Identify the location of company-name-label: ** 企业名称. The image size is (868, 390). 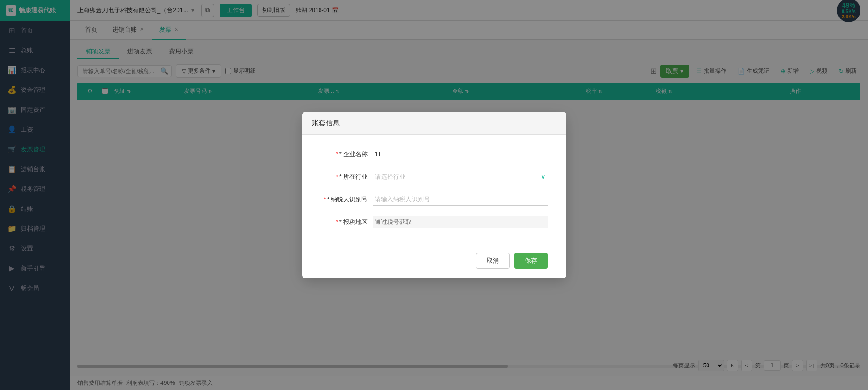
(347, 154).